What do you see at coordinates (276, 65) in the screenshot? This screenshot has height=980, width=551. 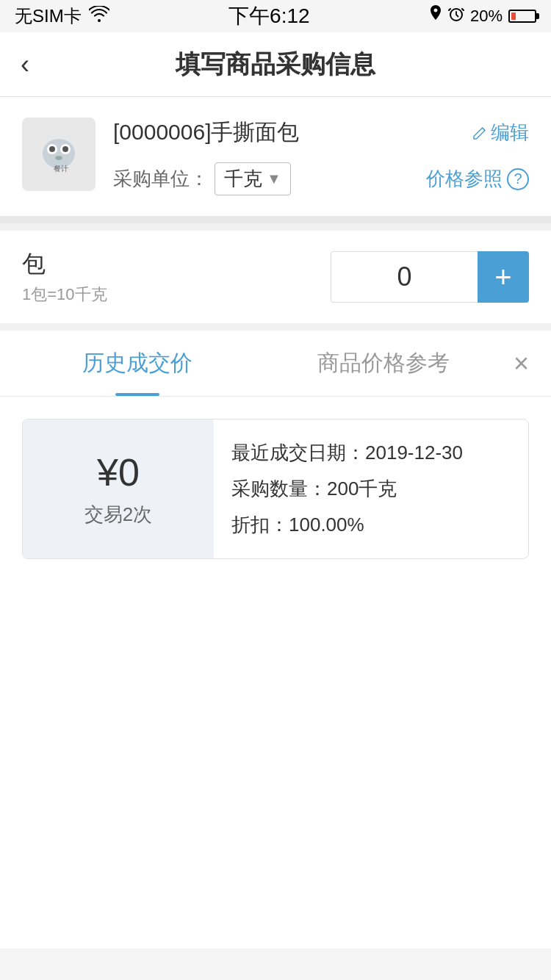 I see `page-title: 填写商品采购信息` at bounding box center [276, 65].